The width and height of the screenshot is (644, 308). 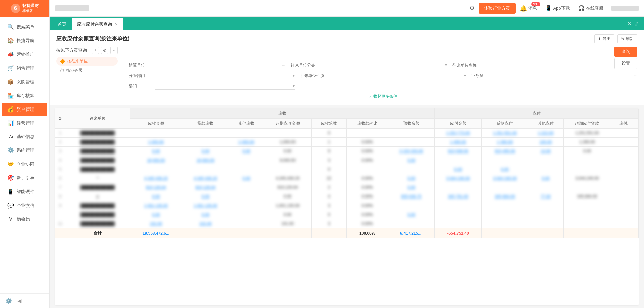 What do you see at coordinates (284, 65) in the screenshot?
I see `settlement-dots: ···` at bounding box center [284, 65].